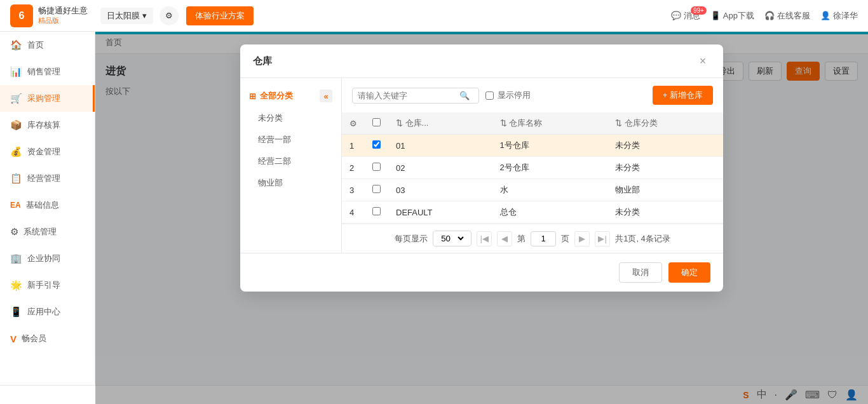 The image size is (868, 404). I want to click on row-code: 02, so click(440, 168).